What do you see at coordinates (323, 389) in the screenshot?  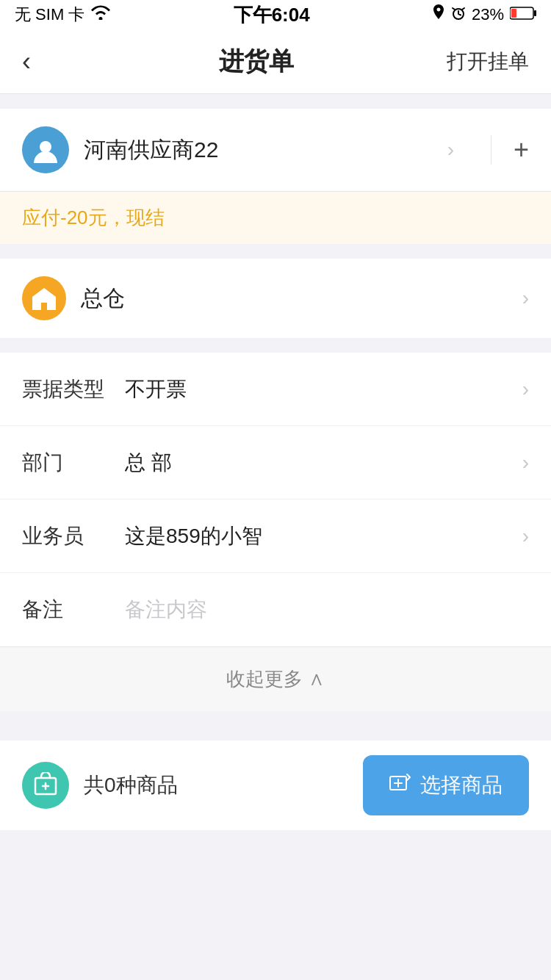 I see `invoice-type-value: 不开票` at bounding box center [323, 389].